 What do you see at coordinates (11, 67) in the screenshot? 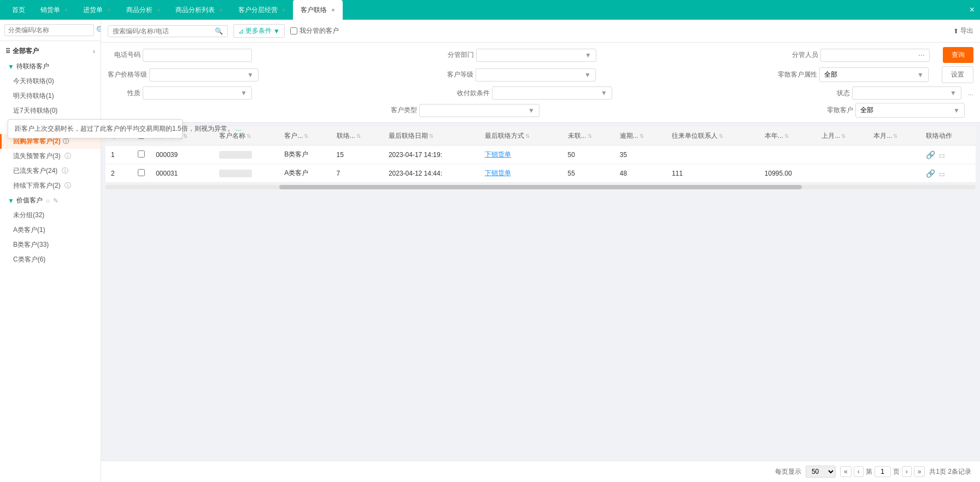
I see `arrow-icon: ▼` at bounding box center [11, 67].